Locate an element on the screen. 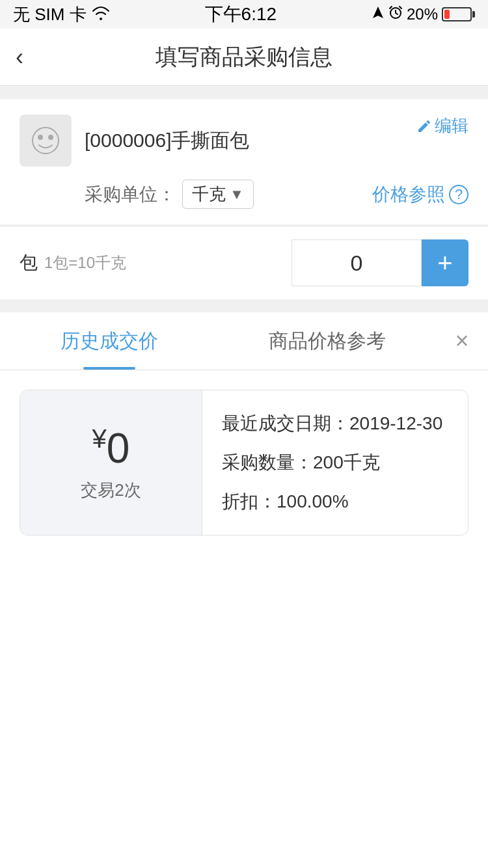  tab-active-indicator is located at coordinates (109, 368).